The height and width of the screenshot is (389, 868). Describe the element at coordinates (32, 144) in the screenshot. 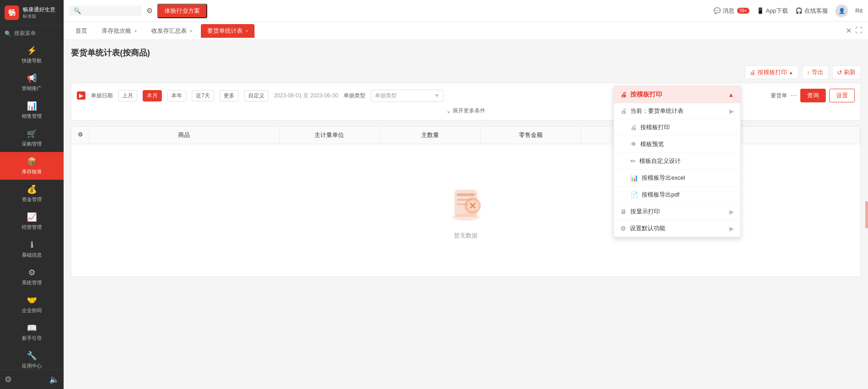

I see `sidebar-item-label: 采购管理` at that location.